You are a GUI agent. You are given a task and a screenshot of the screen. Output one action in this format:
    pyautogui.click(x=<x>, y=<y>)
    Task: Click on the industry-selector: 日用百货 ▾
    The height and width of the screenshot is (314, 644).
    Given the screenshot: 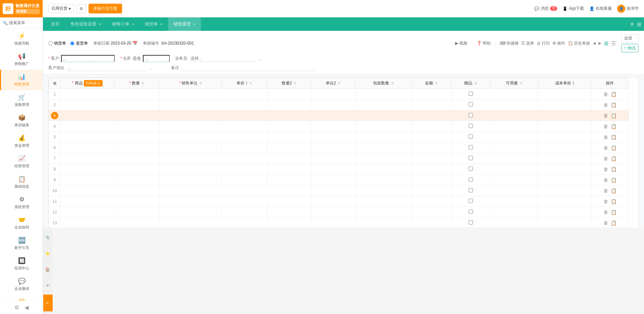 What is the action you would take?
    pyautogui.click(x=61, y=9)
    